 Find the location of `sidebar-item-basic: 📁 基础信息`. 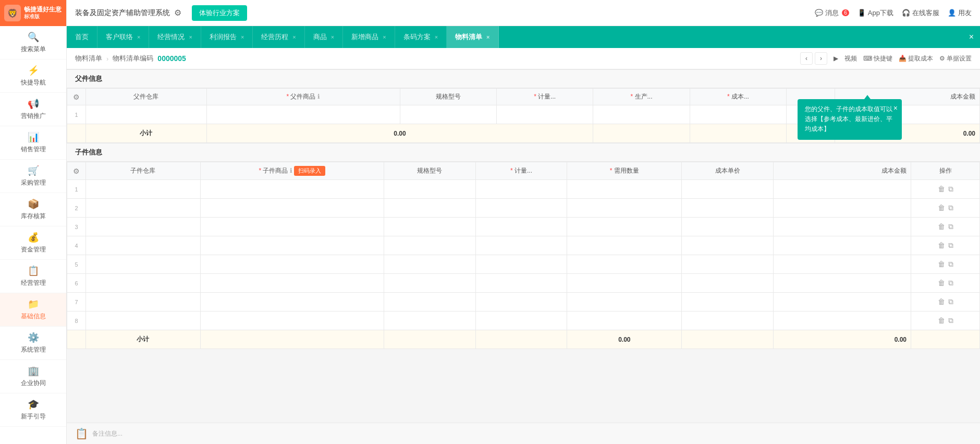

sidebar-item-basic: 📁 基础信息 is located at coordinates (33, 310).